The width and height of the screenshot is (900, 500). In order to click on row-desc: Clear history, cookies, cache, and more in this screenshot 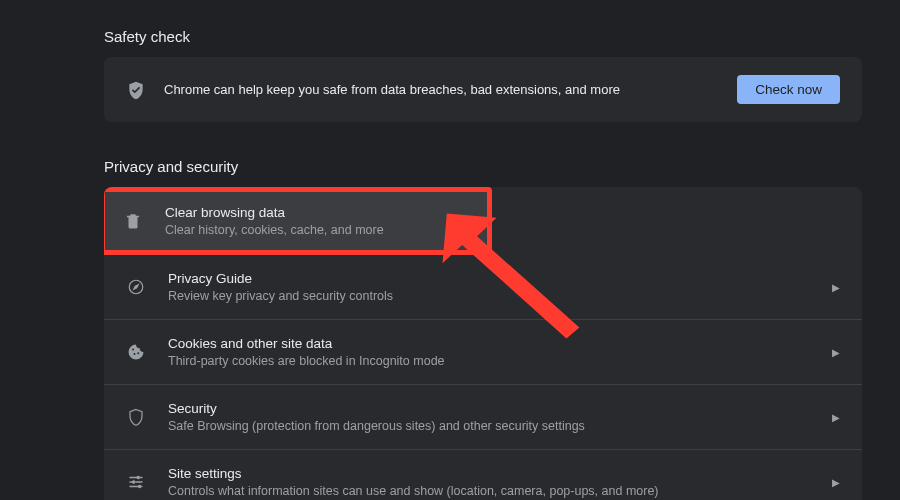, I will do `click(317, 230)`.